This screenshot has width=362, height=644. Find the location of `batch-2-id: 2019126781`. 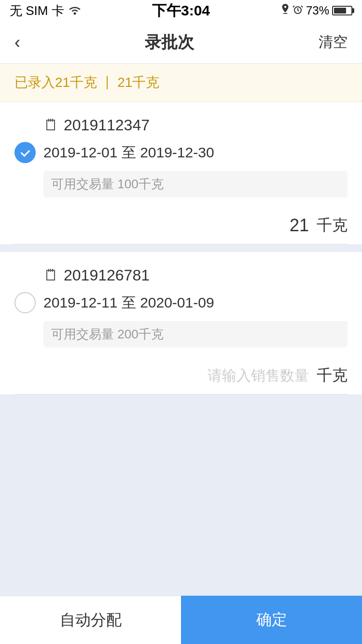

batch-2-id: 2019126781 is located at coordinates (107, 275).